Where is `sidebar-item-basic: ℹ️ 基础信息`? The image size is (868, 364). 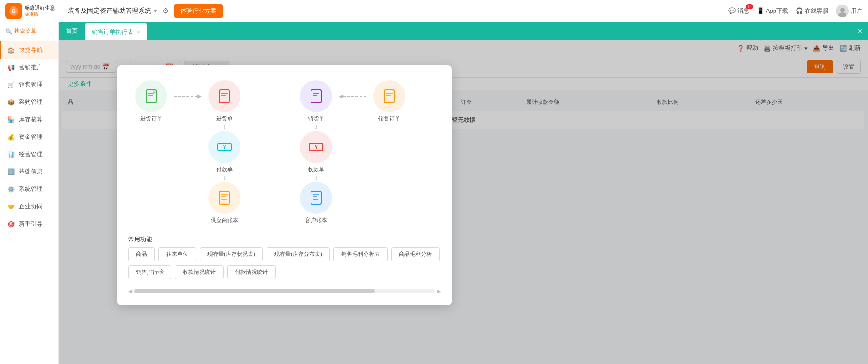 sidebar-item-basic: ℹ️ 基础信息 is located at coordinates (29, 172).